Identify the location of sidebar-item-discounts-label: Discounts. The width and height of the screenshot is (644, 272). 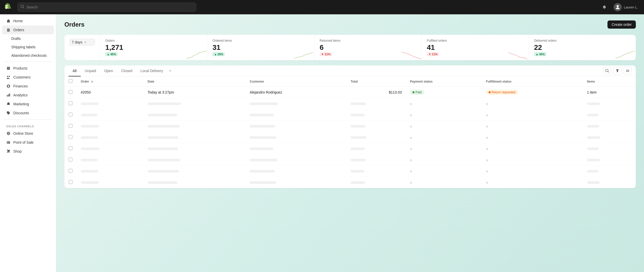
(21, 113).